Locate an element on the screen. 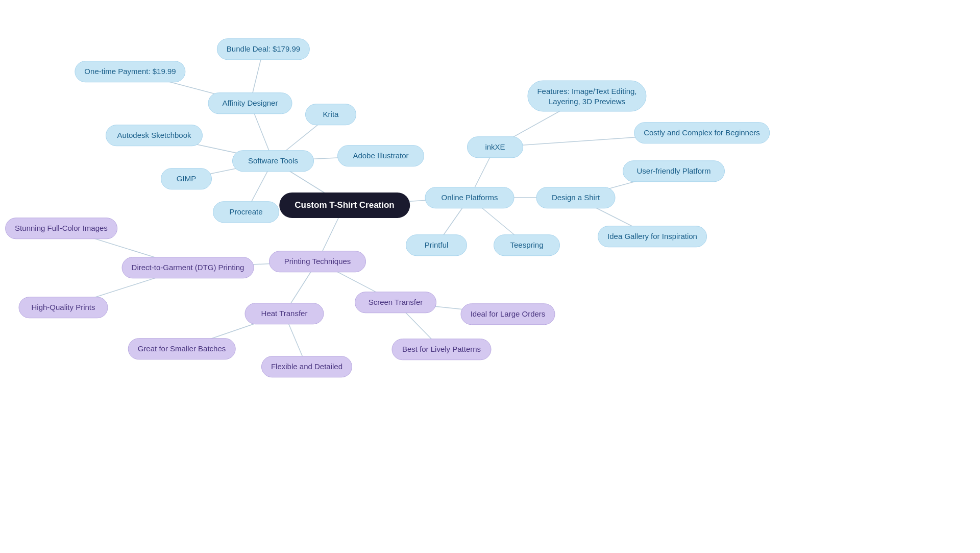 This screenshot has width=980, height=553. node-flexible-detailed: Flexible and Detailed is located at coordinates (307, 367).